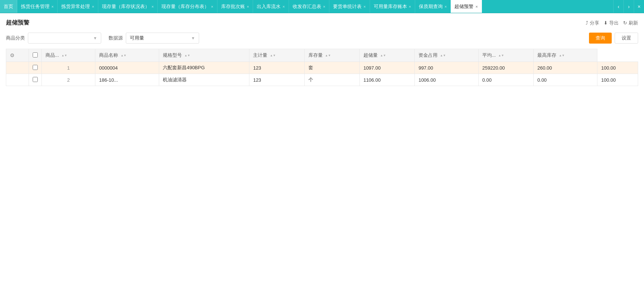 Image resolution: width=644 pixels, height=293 pixels. Describe the element at coordinates (387, 80) in the screenshot. I see `row-stock: 1106.00` at that location.